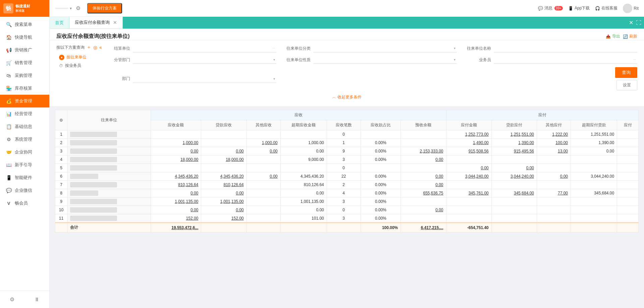 This screenshot has height=308, width=644. I want to click on promo-button: 体验行业方案, so click(105, 8).